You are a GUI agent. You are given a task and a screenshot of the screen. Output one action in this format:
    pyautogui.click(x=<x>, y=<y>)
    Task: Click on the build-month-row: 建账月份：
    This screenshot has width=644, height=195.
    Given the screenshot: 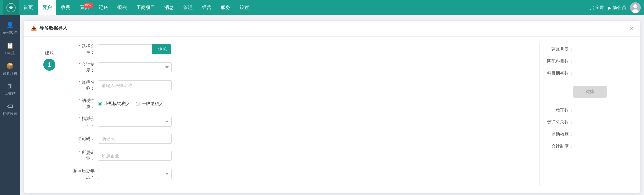 What is the action you would take?
    pyautogui.click(x=590, y=49)
    